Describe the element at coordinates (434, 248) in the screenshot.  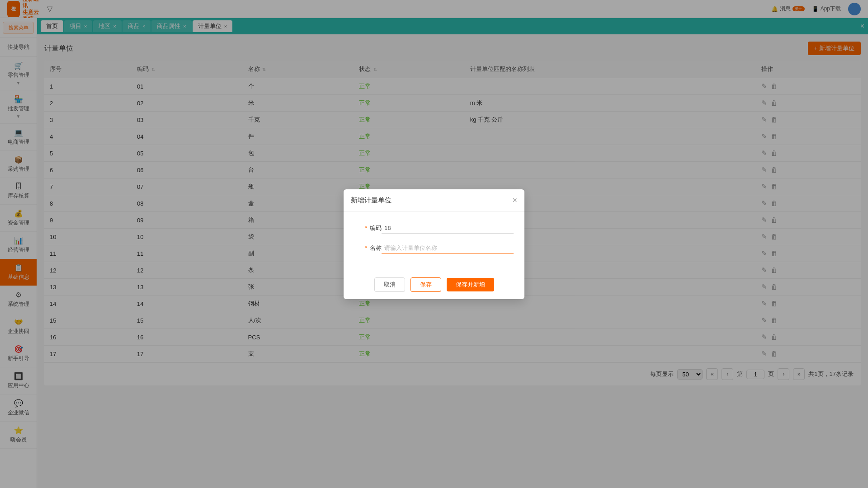
I see `form-row-name: * 名称` at that location.